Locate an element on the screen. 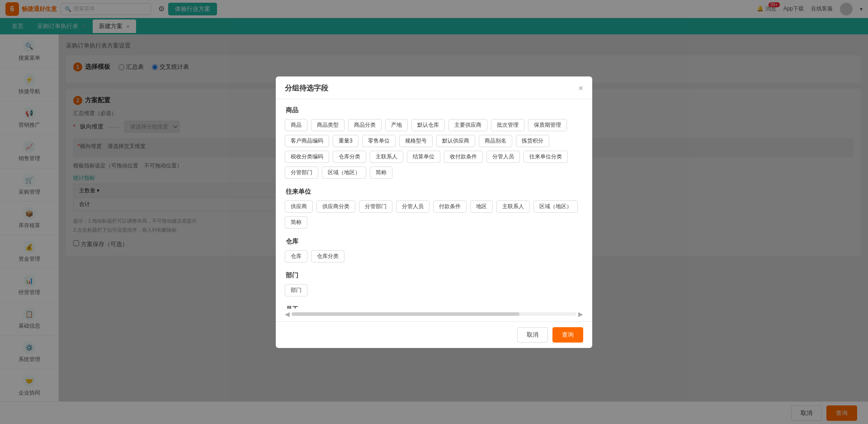 The image size is (868, 424). field-area: 地区 is located at coordinates (481, 206).